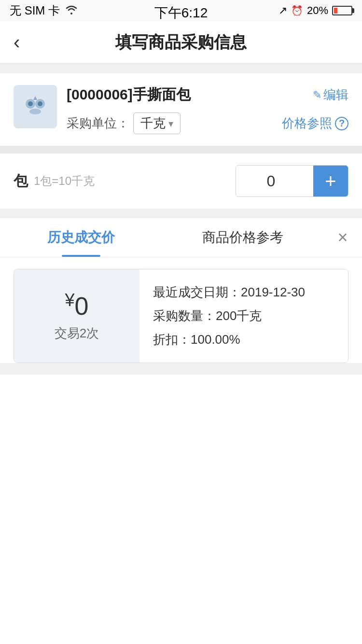 The width and height of the screenshot is (362, 644). What do you see at coordinates (184, 316) in the screenshot?
I see `history-qty-label: 采购数量：` at bounding box center [184, 316].